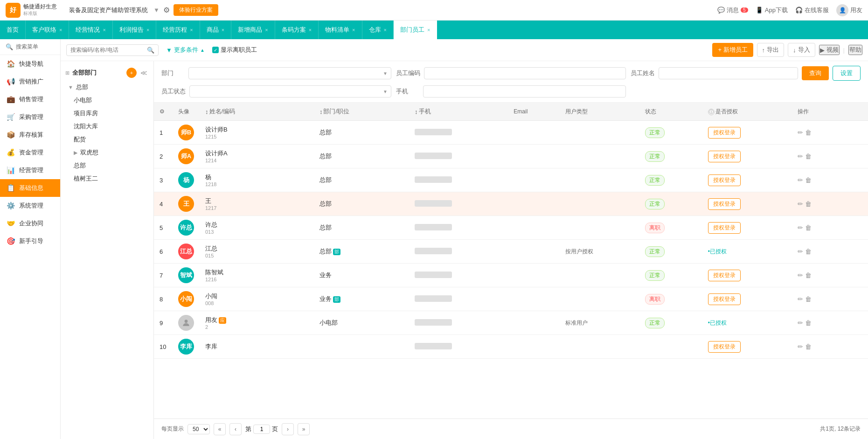 The image size is (868, 439). I want to click on delete-button-9: 🗑, so click(808, 347).